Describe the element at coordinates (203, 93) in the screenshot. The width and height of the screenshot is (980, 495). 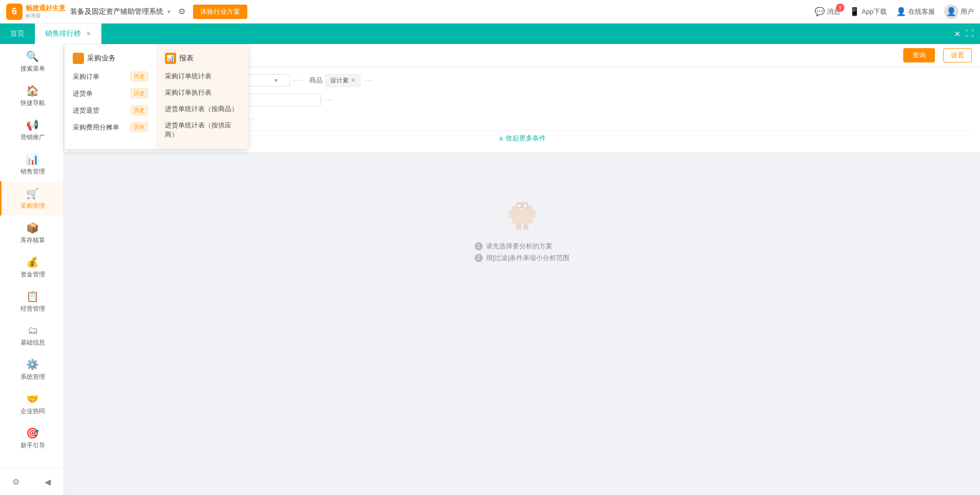
I see `dropdown-item-order-exec: 采购订单执行表` at that location.